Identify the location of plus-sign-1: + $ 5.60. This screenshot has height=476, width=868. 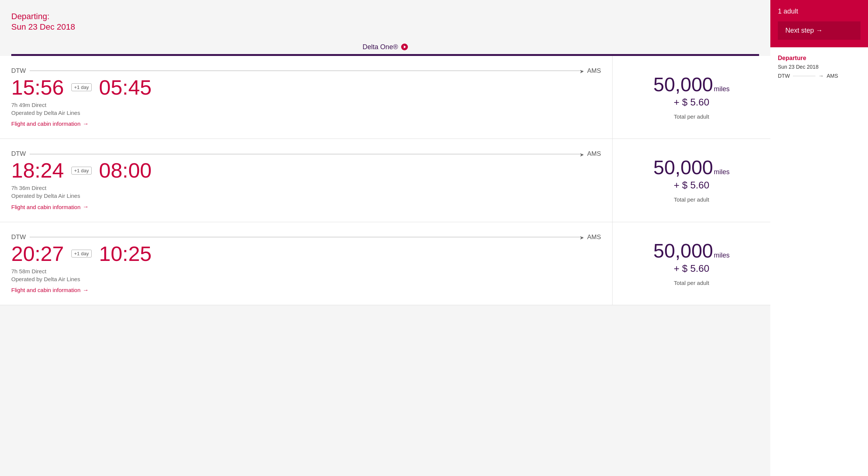
(692, 102).